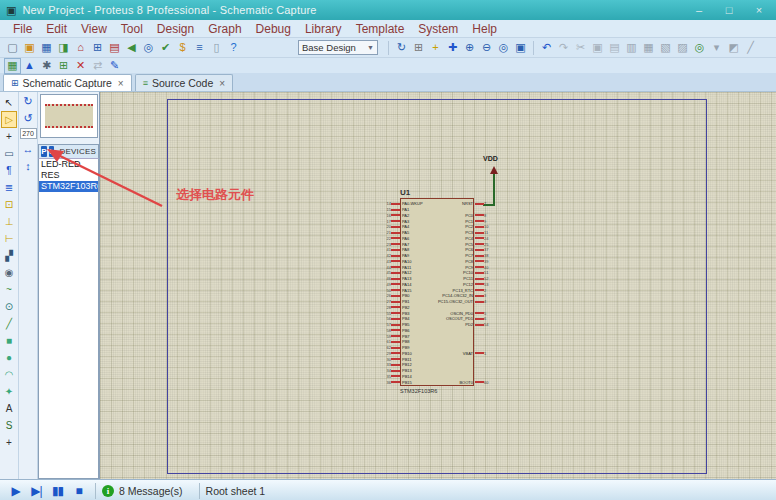 This screenshot has height=500, width=776. What do you see at coordinates (716, 48) in the screenshot?
I see `search-dropdown-icon: ▾` at bounding box center [716, 48].